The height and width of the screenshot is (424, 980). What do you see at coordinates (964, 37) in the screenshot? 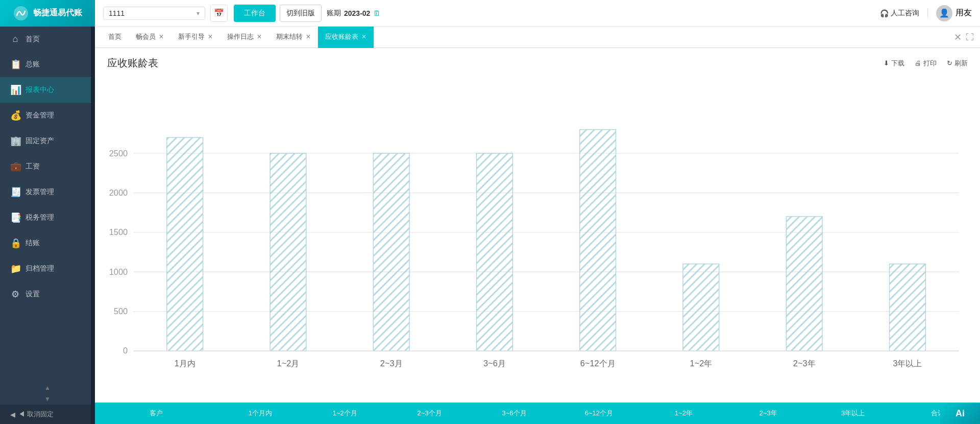
I see `tab-bar-right: ✕ ⛶` at bounding box center [964, 37].